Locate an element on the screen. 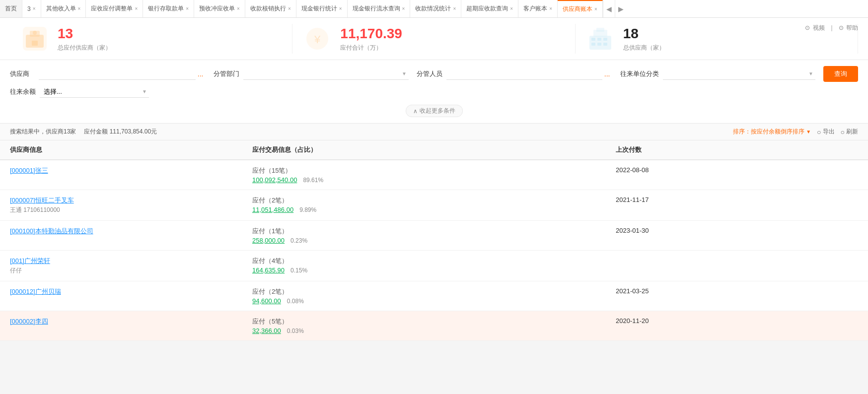  last-pay-cell: 2023-01-30 is located at coordinates (737, 230).